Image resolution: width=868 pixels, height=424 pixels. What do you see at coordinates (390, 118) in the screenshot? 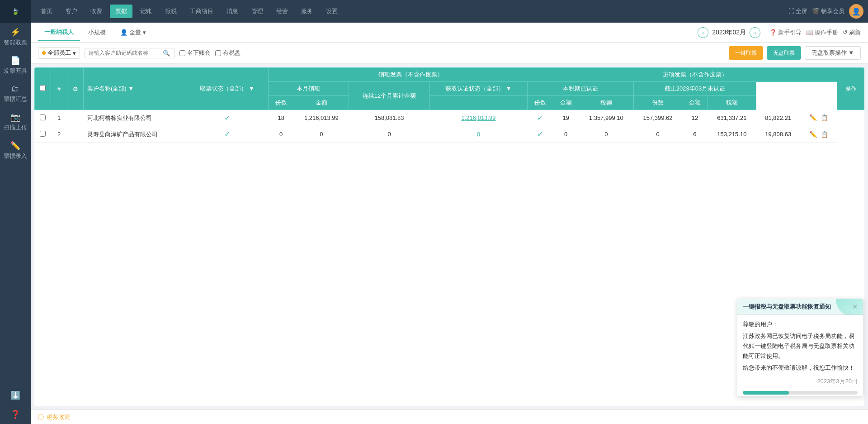
I see `row-sales-tax: 158,081.83` at bounding box center [390, 118].